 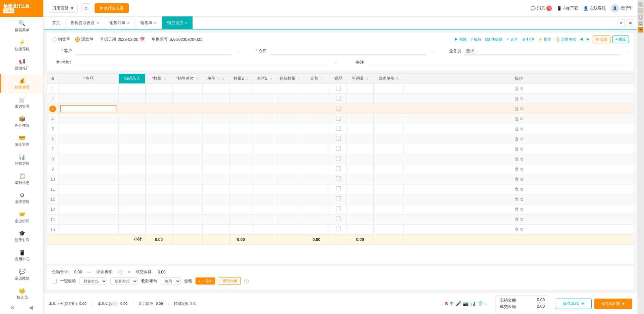 I want to click on salesman-dots: ···, so click(x=627, y=51).